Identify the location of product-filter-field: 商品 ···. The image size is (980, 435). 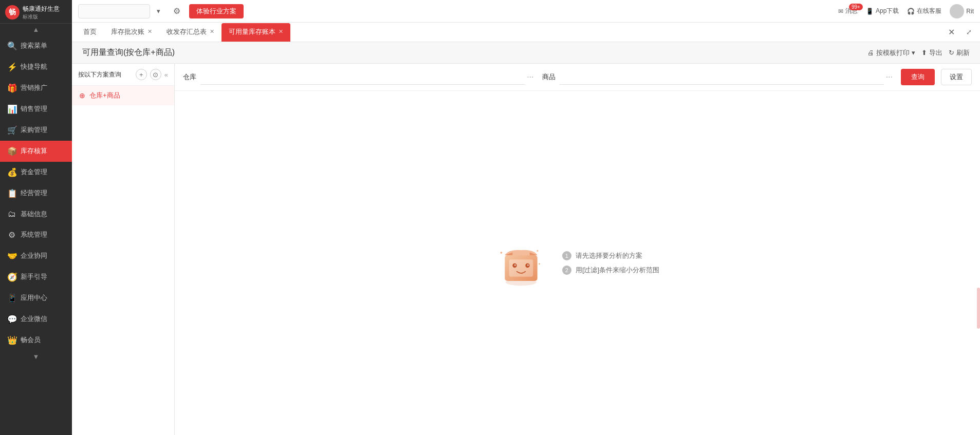
(718, 77).